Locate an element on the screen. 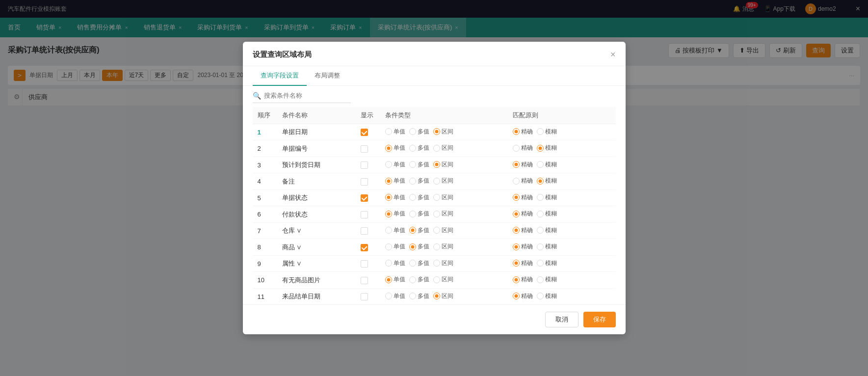 The height and width of the screenshot is (376, 868). tab-layout-adjust: 布局调整 is located at coordinates (327, 76).